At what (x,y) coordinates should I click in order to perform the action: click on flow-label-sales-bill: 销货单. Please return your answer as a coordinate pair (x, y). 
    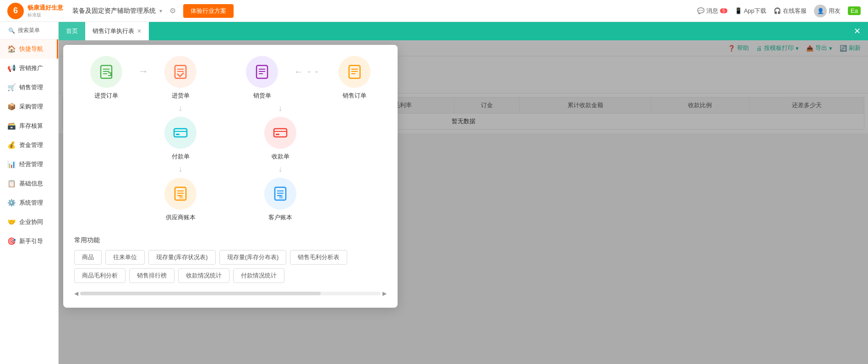
    Looking at the image, I should click on (262, 96).